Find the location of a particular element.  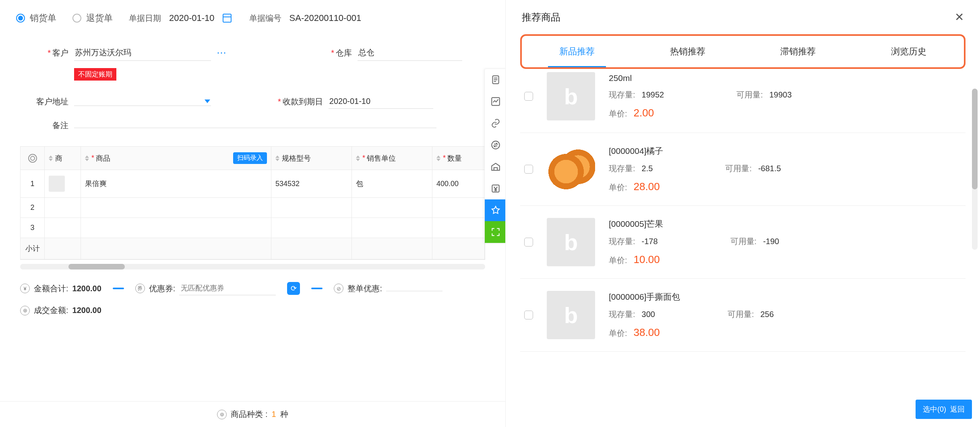

totals-row: ¥金额合计:1200.00 券优惠券: ⟳ ⊘整单优惠: is located at coordinates (253, 288).